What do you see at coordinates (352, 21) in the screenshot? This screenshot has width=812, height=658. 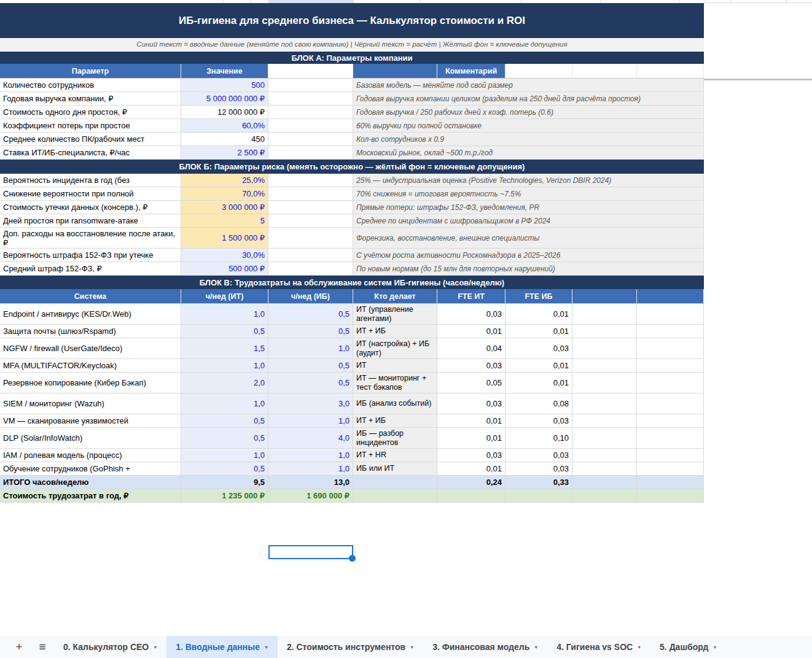 I see `sheet-title-banner: ИБ-гигиена для среднего бизнеса — Кальку…` at bounding box center [352, 21].